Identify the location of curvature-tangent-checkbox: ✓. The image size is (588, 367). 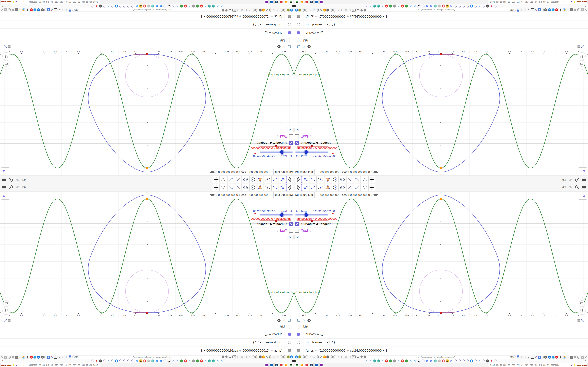
(291, 143).